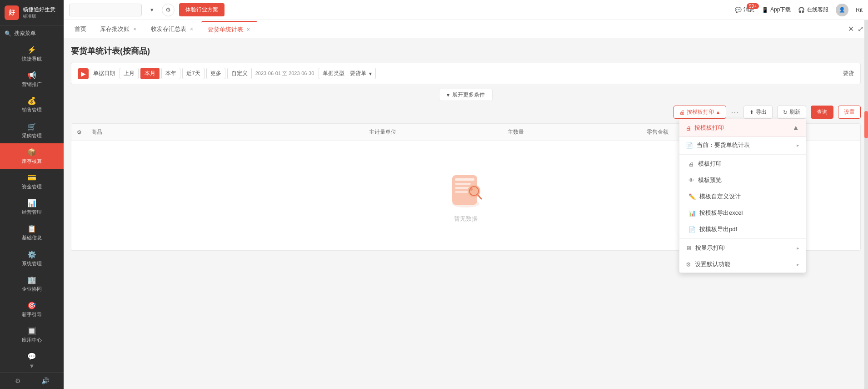 The height and width of the screenshot is (389, 868). Describe the element at coordinates (32, 380) in the screenshot. I see `sidebar-bottom: ⚙ 🔊` at that location.